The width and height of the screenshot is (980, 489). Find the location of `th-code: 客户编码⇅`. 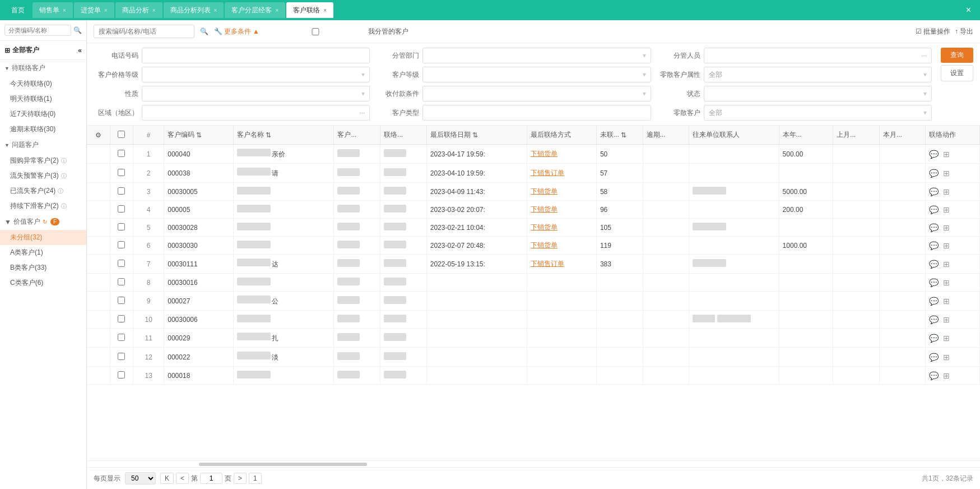

th-code: 客户编码⇅ is located at coordinates (199, 135).